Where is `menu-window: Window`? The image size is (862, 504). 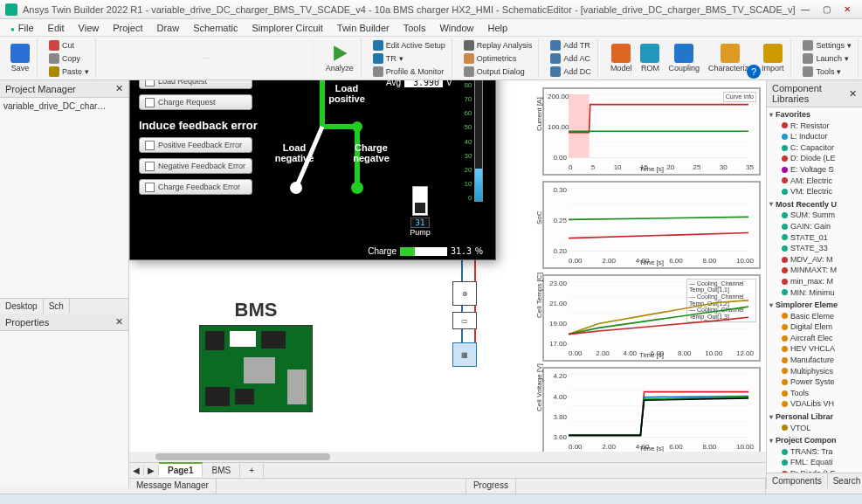
menu-window: Window is located at coordinates (456, 28).